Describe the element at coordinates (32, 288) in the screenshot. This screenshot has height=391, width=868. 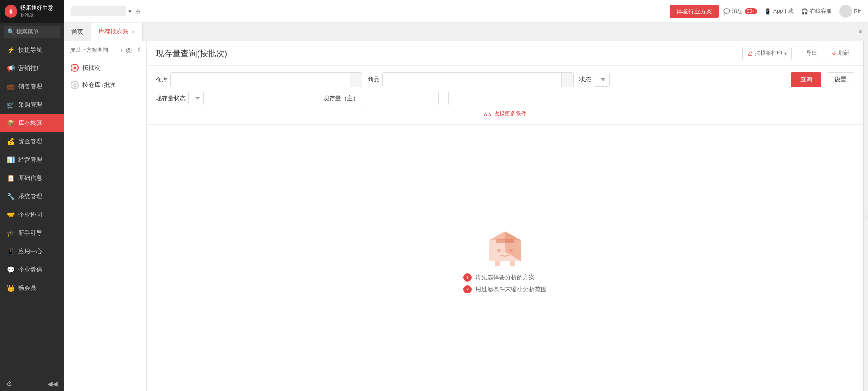
I see `sidebar-item-member: 👑 畅会员` at that location.